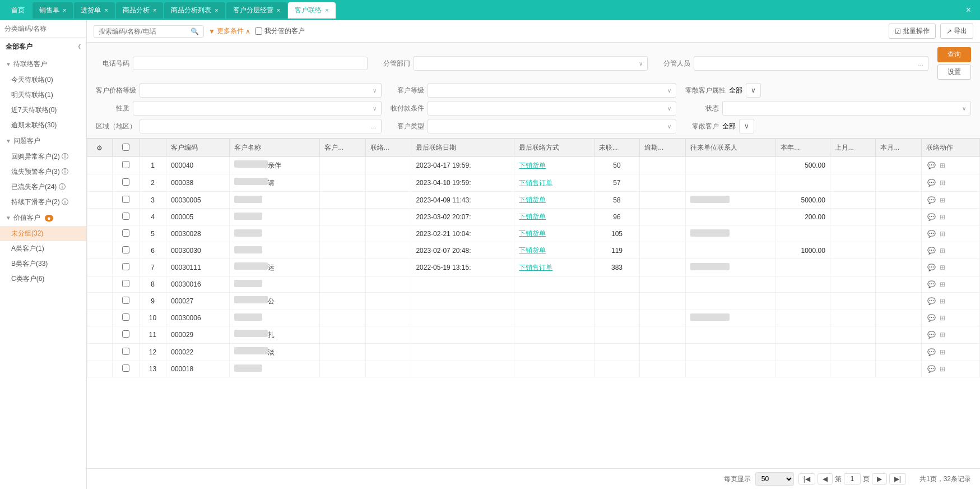 This screenshot has width=980, height=489. Describe the element at coordinates (43, 187) in the screenshot. I see `sidebar-item-lost: 已流失客户(24) ⓘ` at that location.